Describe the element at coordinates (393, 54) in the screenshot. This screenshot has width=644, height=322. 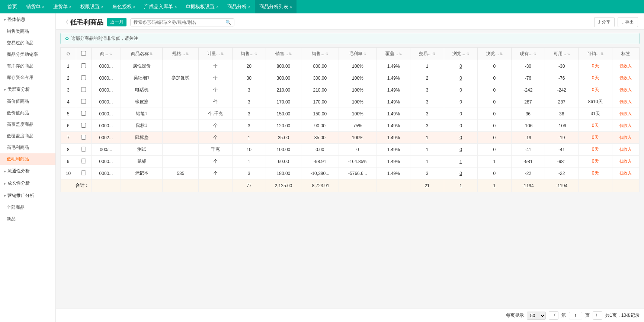
I see `col-coverage: 覆盖...⇅` at that location.